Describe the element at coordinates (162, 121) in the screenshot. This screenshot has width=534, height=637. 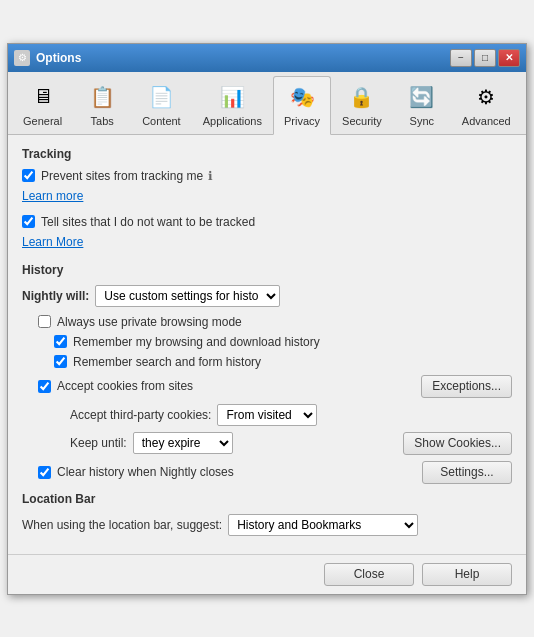
I see `tab-content-label: Content` at that location.